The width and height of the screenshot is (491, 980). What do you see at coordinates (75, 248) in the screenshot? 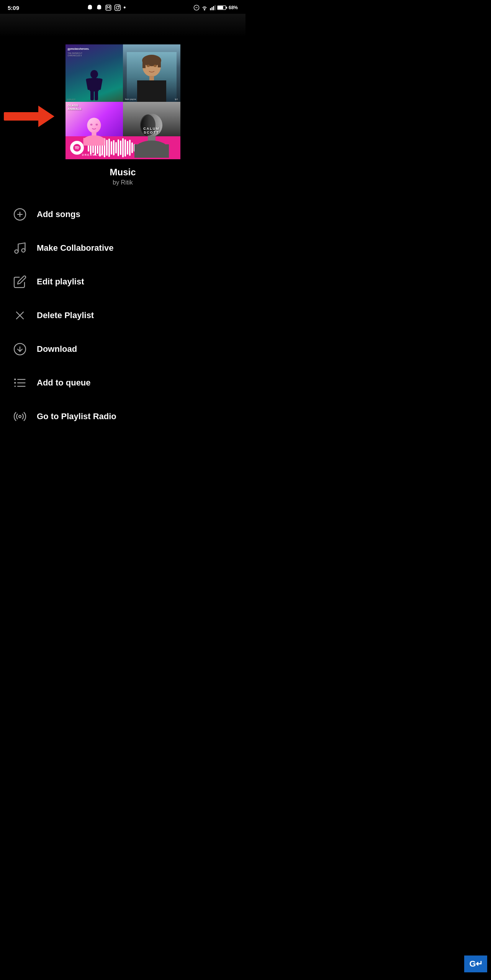
I see `make-collaborative-label: Make Collaborative` at bounding box center [75, 248].